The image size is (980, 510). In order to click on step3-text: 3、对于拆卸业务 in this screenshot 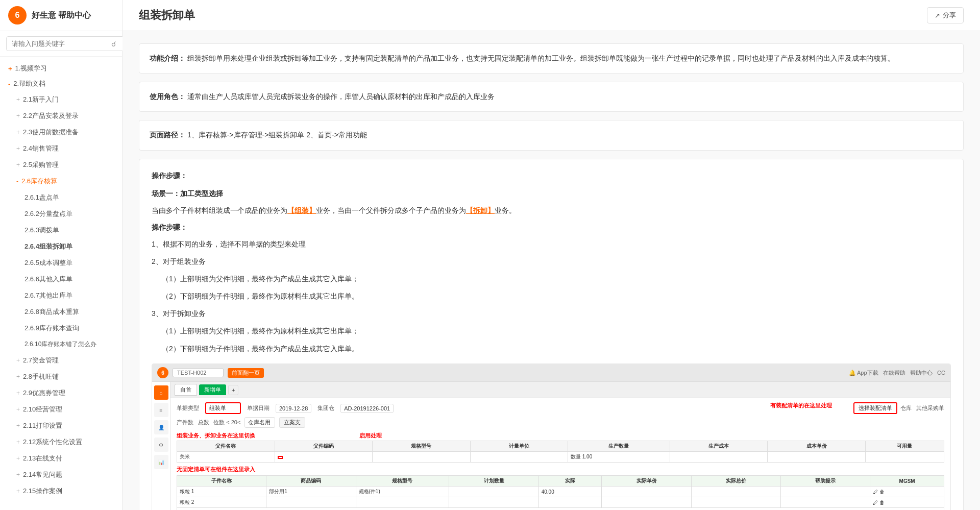, I will do `click(551, 313)`.